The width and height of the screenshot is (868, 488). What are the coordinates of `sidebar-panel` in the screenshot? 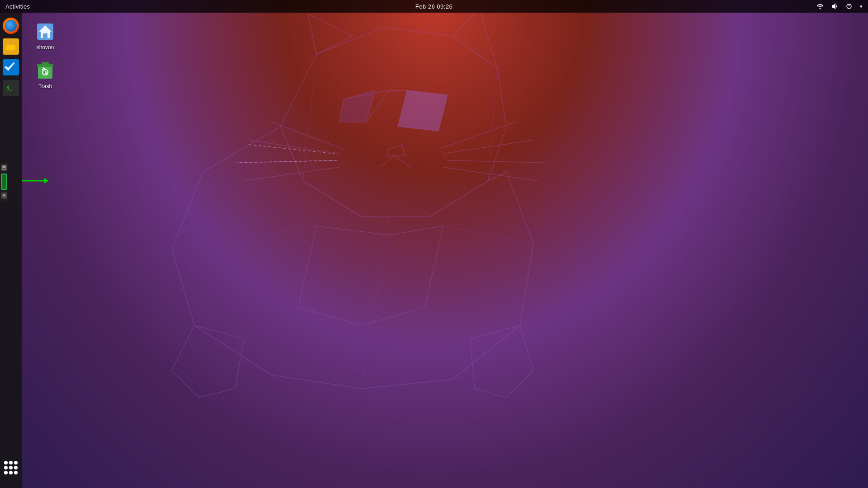 It's located at (4, 182).